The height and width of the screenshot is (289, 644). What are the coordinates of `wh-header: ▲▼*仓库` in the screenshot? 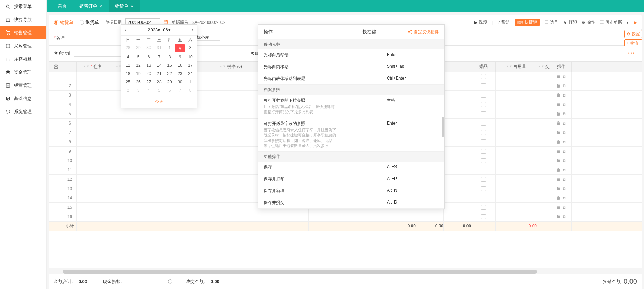 It's located at (92, 66).